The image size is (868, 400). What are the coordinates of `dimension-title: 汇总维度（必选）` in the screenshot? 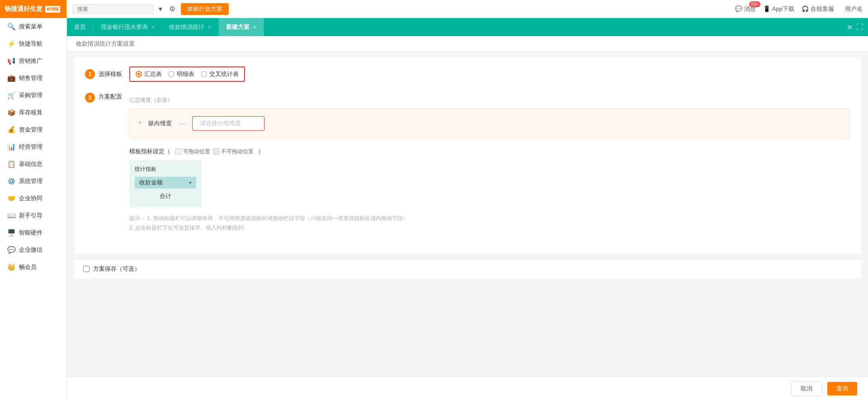 It's located at (490, 100).